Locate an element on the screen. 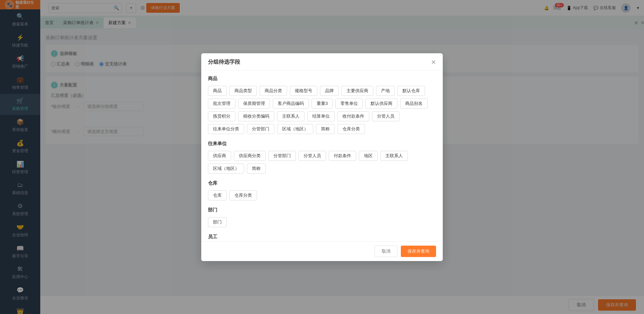 The image size is (644, 314). dialog-confirm-btn: 保存并查询 is located at coordinates (419, 251).